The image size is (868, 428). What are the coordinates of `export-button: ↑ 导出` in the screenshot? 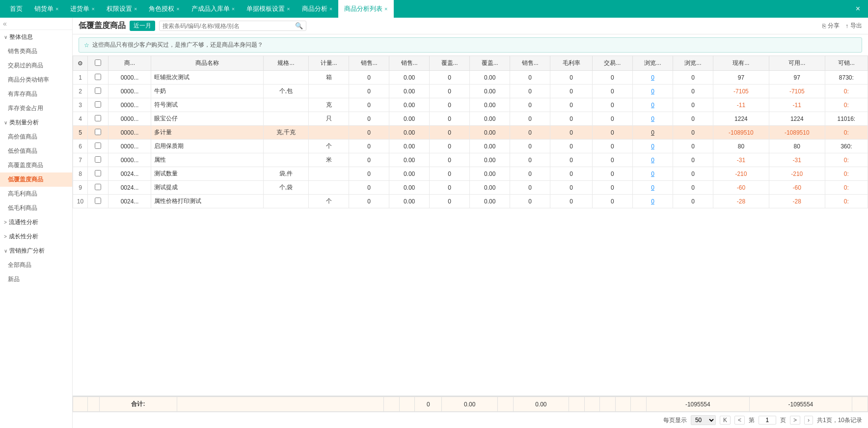 It's located at (854, 26).